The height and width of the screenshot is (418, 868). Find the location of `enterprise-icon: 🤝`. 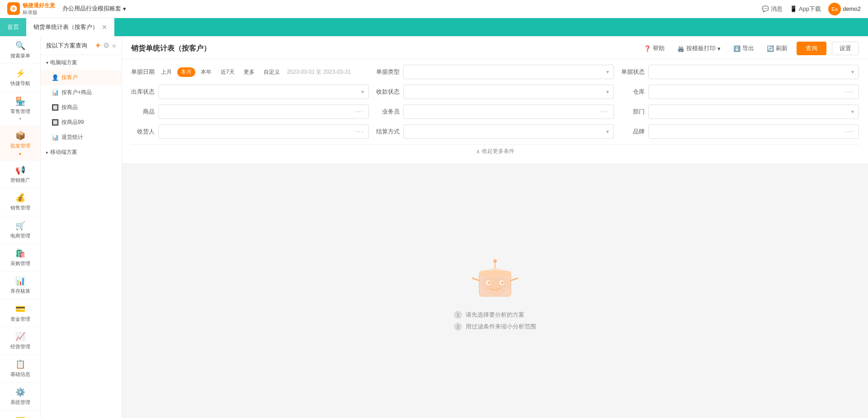

enterprise-icon: 🤝 is located at coordinates (20, 416).